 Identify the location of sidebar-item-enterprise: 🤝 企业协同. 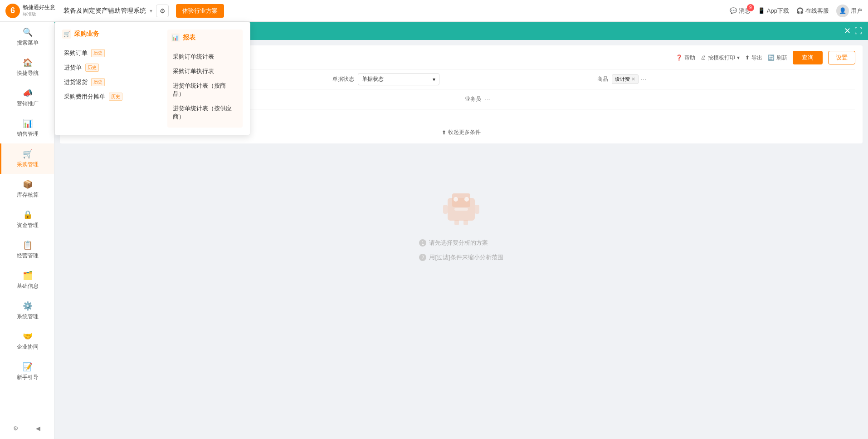
(27, 341).